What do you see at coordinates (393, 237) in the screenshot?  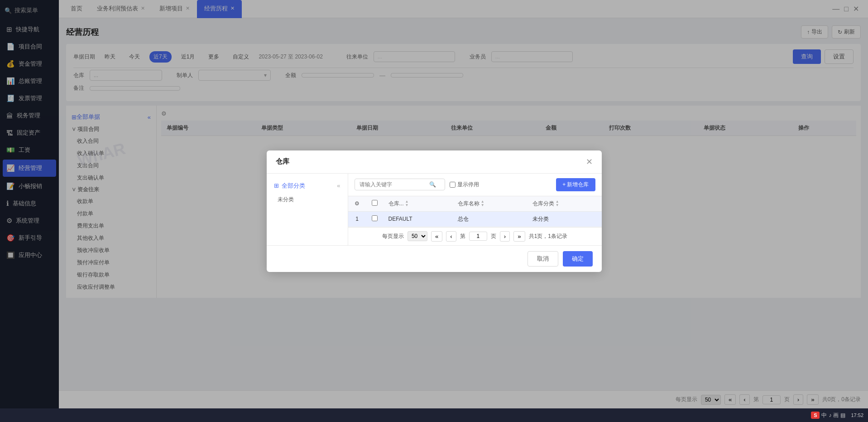 I see `modal-per-page-label: 每页显示` at bounding box center [393, 237].